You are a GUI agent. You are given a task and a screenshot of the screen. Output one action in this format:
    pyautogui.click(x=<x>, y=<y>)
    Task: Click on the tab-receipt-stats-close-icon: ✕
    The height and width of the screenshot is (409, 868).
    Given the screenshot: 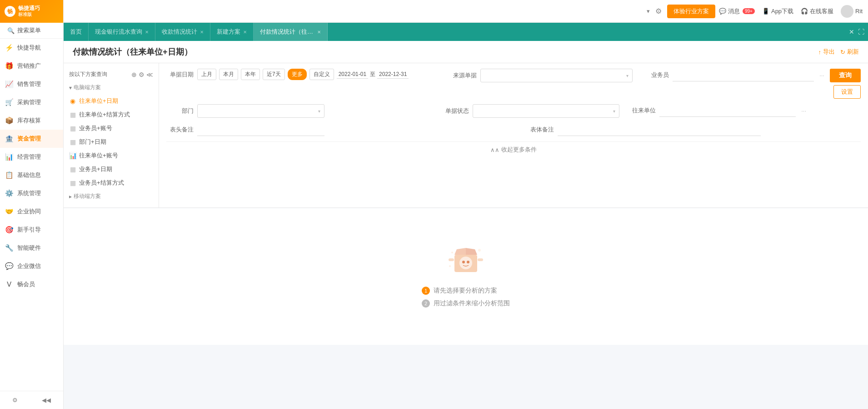 What is the action you would take?
    pyautogui.click(x=202, y=32)
    